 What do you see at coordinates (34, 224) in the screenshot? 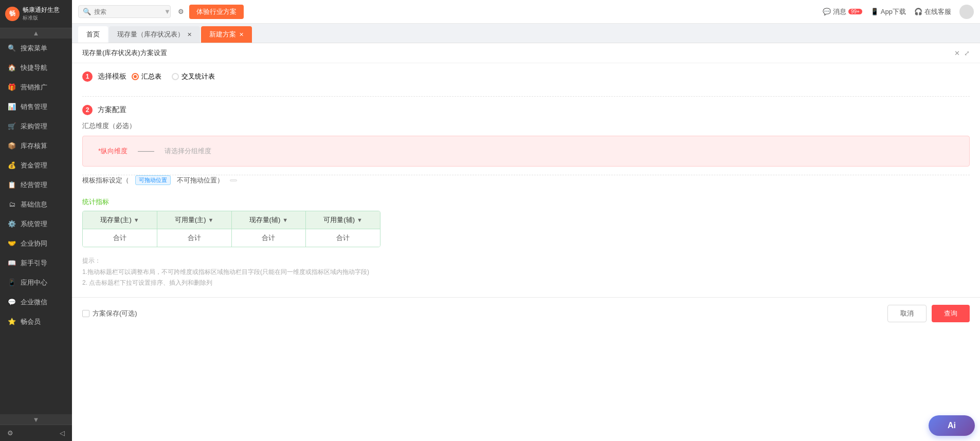
I see `sidebar-label-system: 系统管理` at bounding box center [34, 224].